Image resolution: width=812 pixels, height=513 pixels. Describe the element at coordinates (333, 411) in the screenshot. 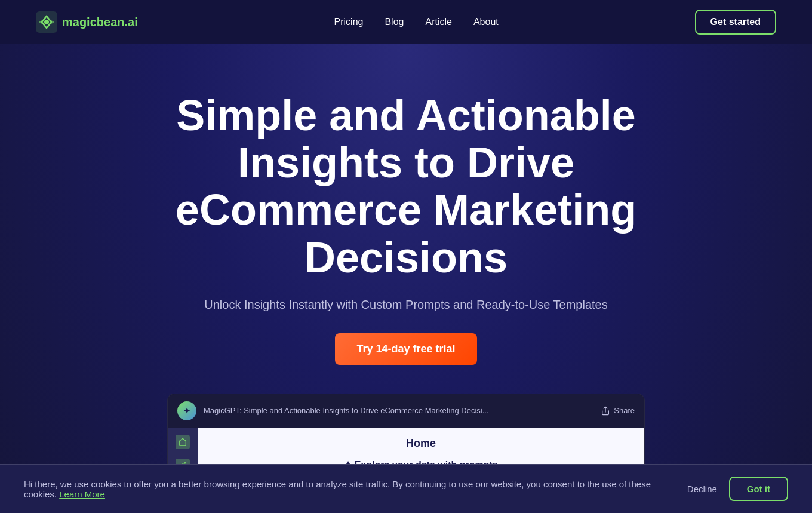

I see `video-header-left: ✦ MagicGPT: Simple and Actionable Insigh…` at that location.